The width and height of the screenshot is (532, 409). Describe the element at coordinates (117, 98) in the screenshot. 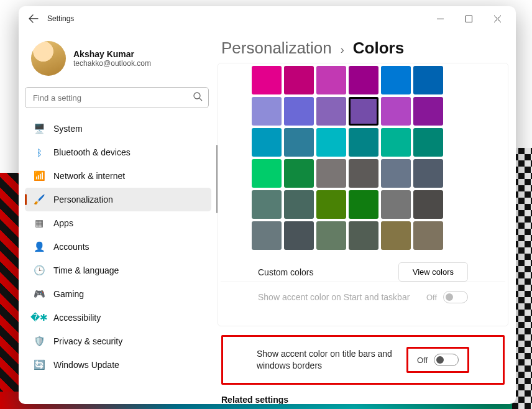

I see `search-input` at that location.